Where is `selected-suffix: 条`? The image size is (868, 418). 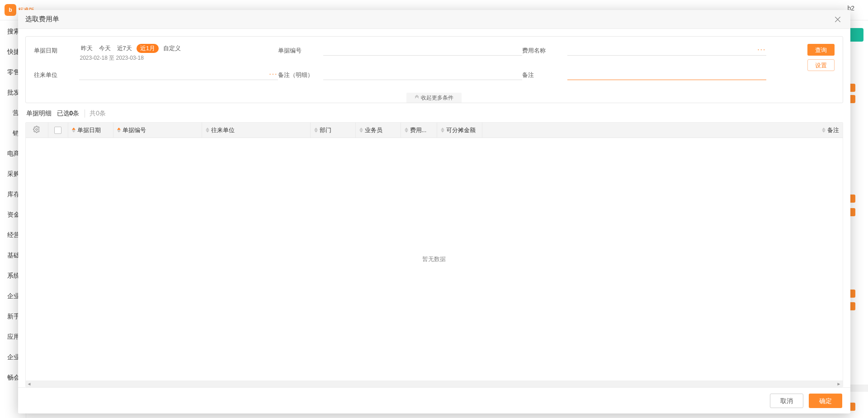 selected-suffix: 条 is located at coordinates (76, 113).